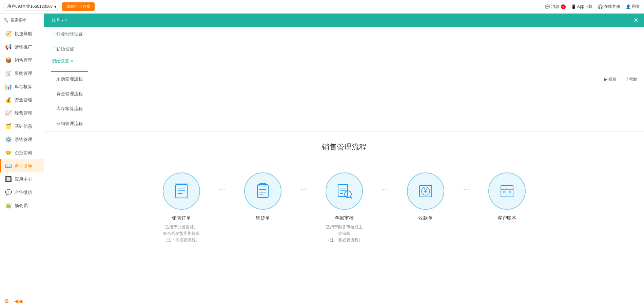 The width and height of the screenshot is (644, 307). I want to click on sidebar-item-营销推广: 📢营销推广, so click(22, 47).